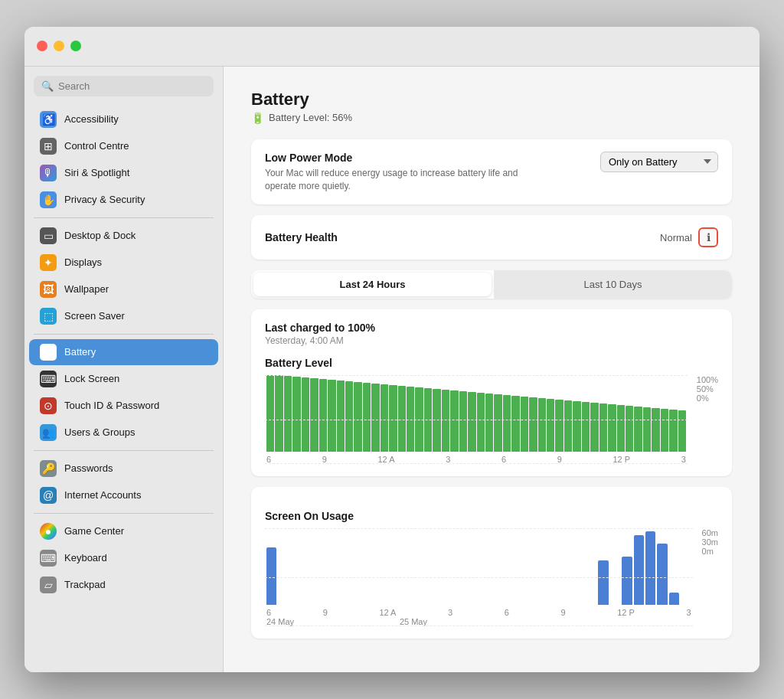  Describe the element at coordinates (132, 86) in the screenshot. I see `search-input` at that location.